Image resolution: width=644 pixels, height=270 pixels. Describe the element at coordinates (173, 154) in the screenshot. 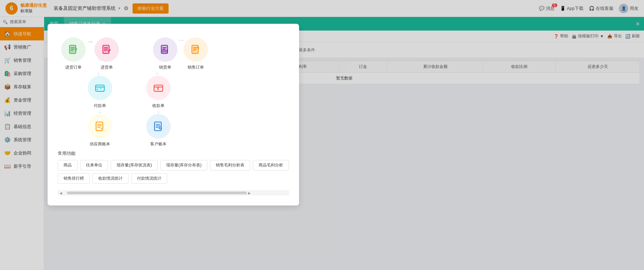

I see `common-functions-title: 常用功能` at that location.